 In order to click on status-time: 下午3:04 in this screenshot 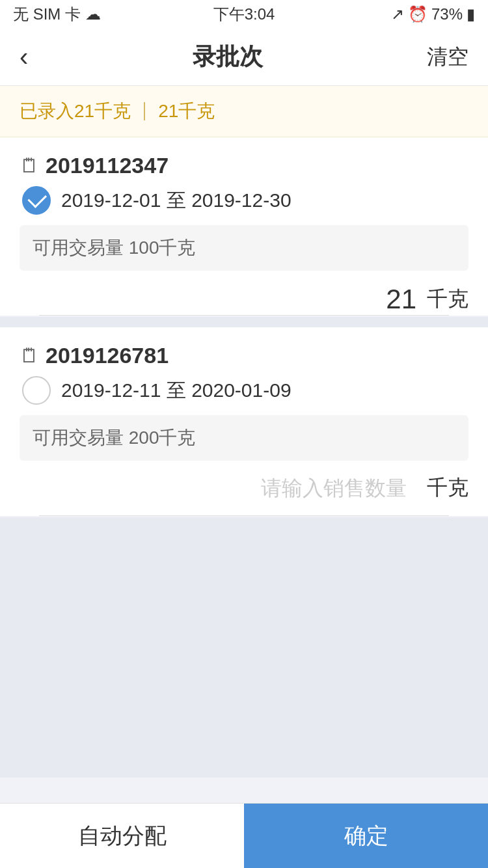, I will do `click(245, 14)`.